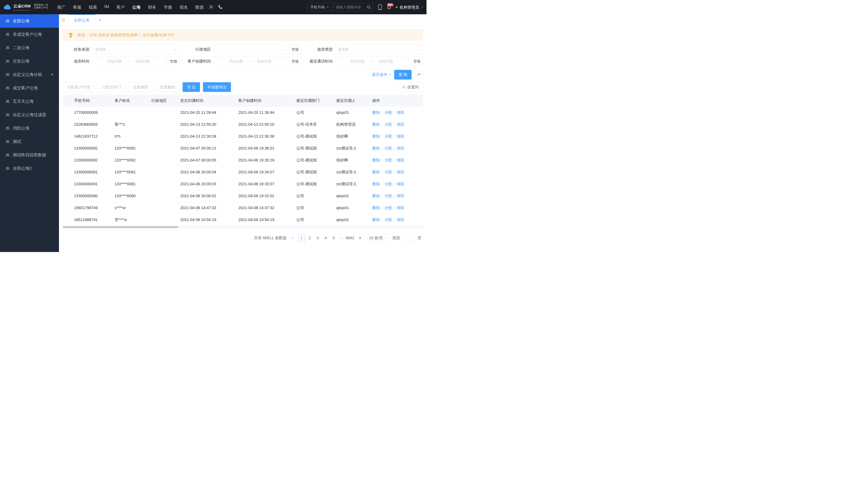 This screenshot has height=504, width=853. What do you see at coordinates (192, 87) in the screenshot?
I see `export-button: 导 出` at bounding box center [192, 87].